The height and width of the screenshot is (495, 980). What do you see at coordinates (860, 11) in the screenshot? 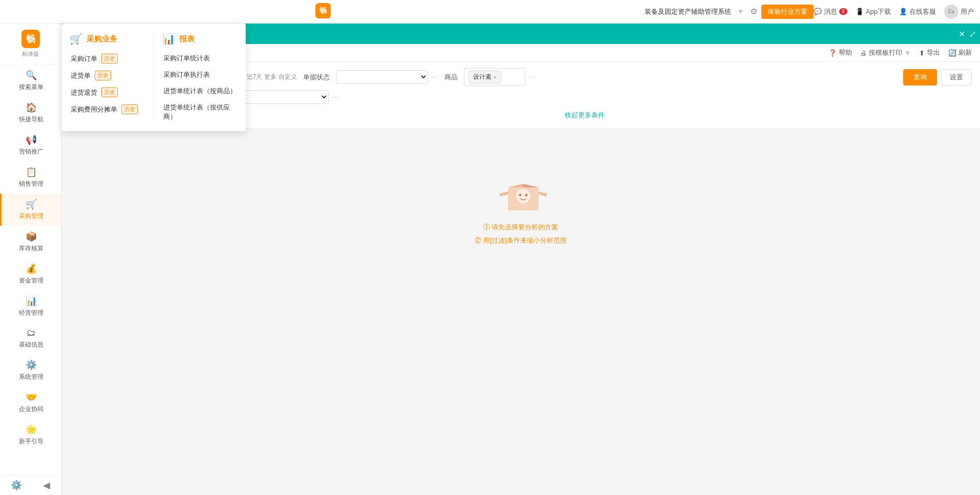
I see `phone-icon: 📱` at bounding box center [860, 11].